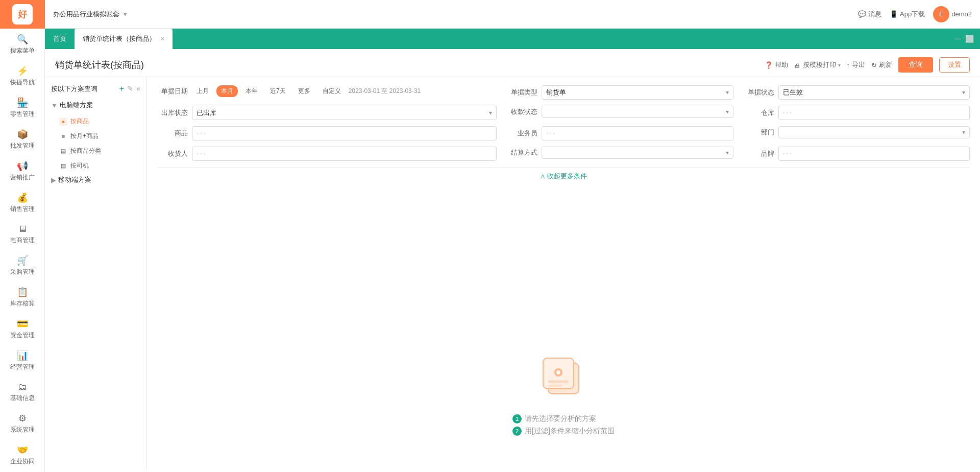 The width and height of the screenshot is (980, 472). What do you see at coordinates (22, 134) in the screenshot?
I see `wholesale-icon: 📦` at bounding box center [22, 134].